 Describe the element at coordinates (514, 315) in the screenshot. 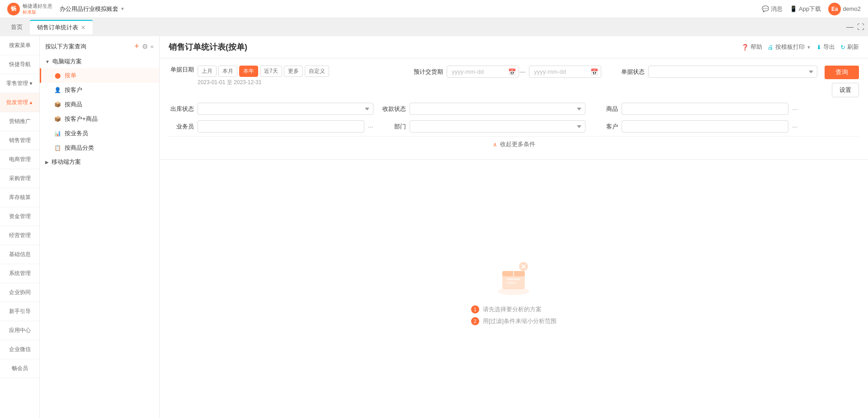

I see `empty-hints: 1 请先选择要分析的方案 2 用[过滤]条件来缩小分析范围` at that location.